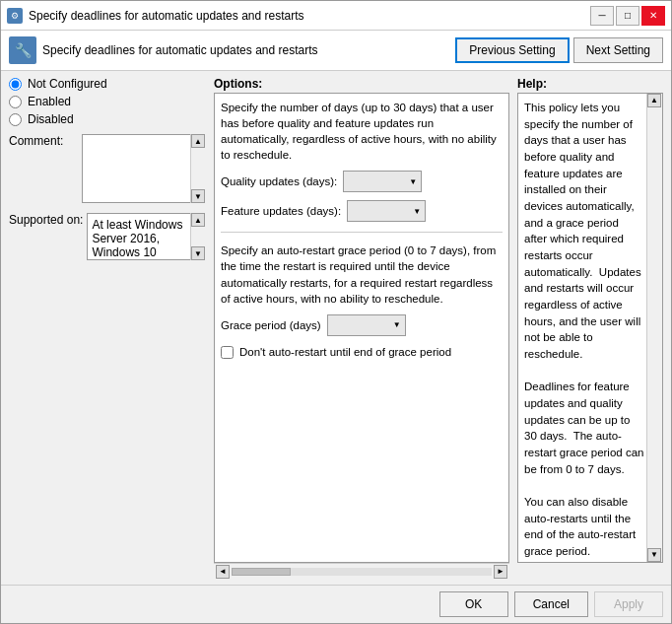  I want to click on header-icon: 🔧, so click(23, 50).